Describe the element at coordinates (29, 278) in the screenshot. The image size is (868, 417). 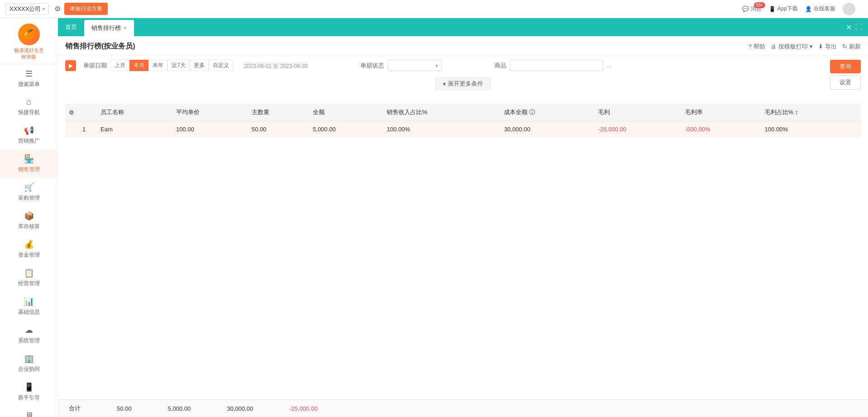
I see `sidebar-item-operations: 📋 经营管理` at that location.